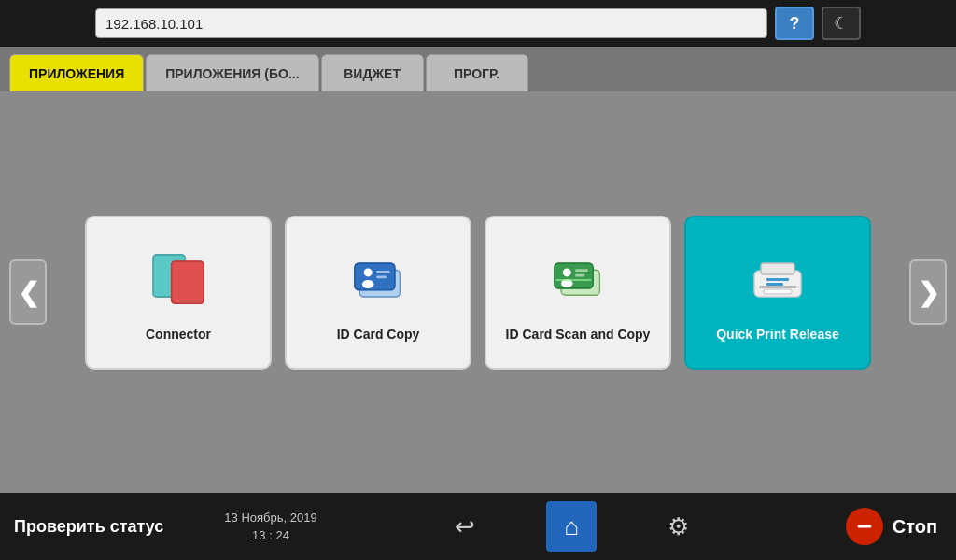 This screenshot has width=956, height=560. Describe the element at coordinates (77, 73) in the screenshot. I see `tab-apps: ПРИЛОЖЕНИЯ` at that location.